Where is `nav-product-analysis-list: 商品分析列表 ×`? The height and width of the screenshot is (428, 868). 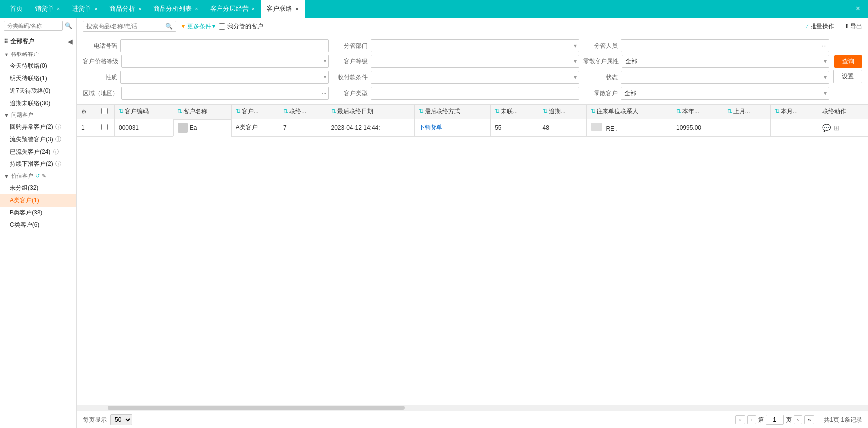 nav-product-analysis-list: 商品分析列表 × is located at coordinates (175, 9).